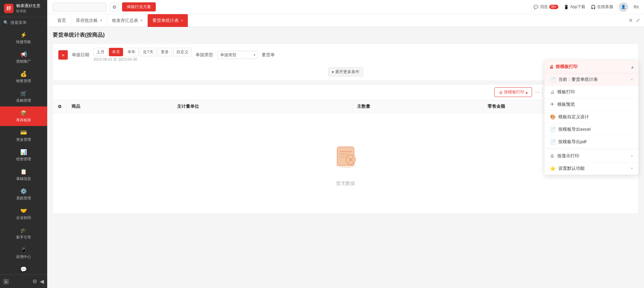 The image size is (644, 288). Describe the element at coordinates (100, 52) in the screenshot. I see `date-btn-last-month: 上月` at that location.